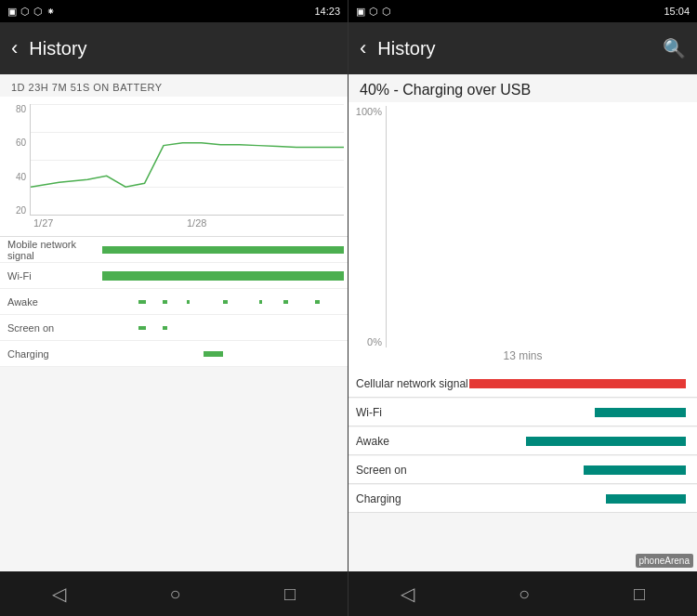  I want to click on right-recent-nav-icon: □, so click(639, 595).